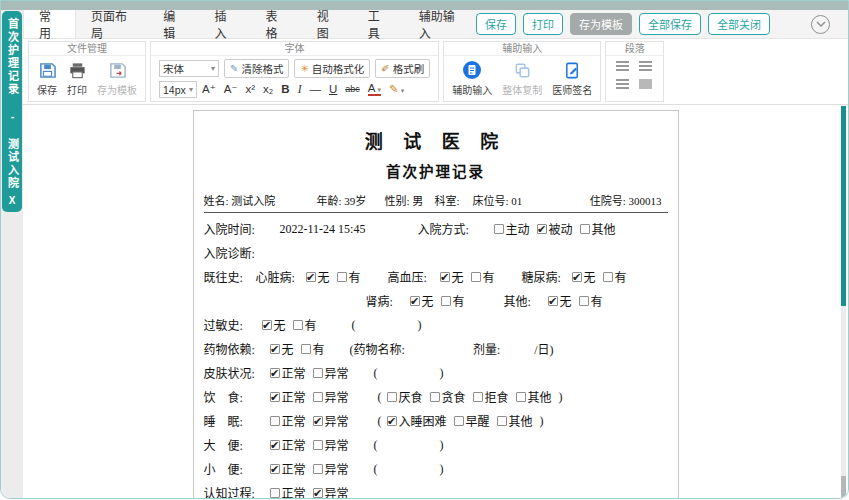 This screenshot has height=500, width=849. I want to click on format-button: A⁻, so click(231, 90).